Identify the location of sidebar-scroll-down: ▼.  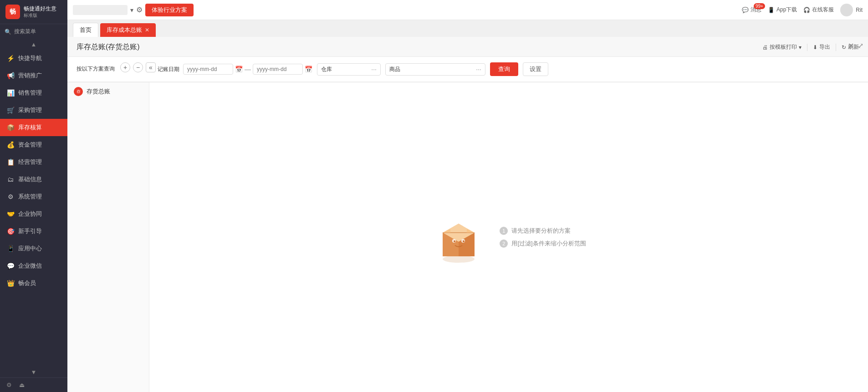
(34, 372).